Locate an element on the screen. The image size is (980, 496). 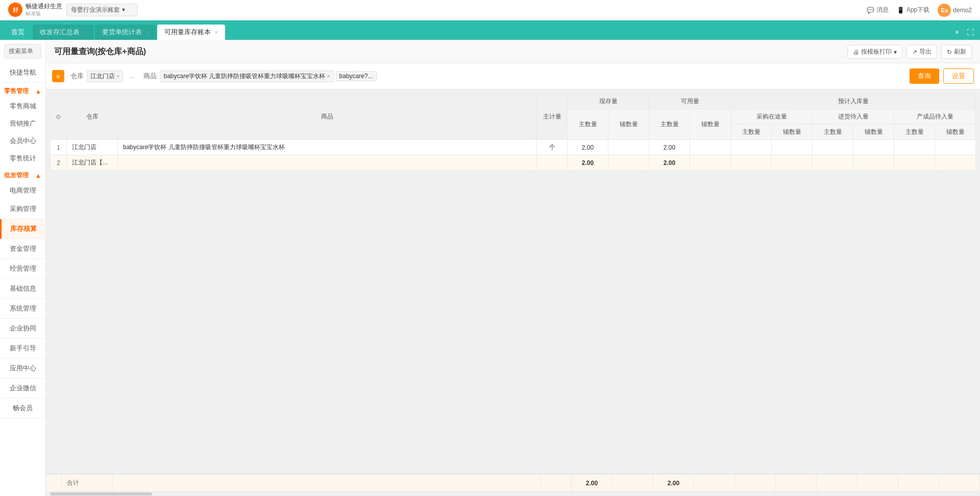
tab-order-stats-label: 要货单统计表 is located at coordinates (122, 32).